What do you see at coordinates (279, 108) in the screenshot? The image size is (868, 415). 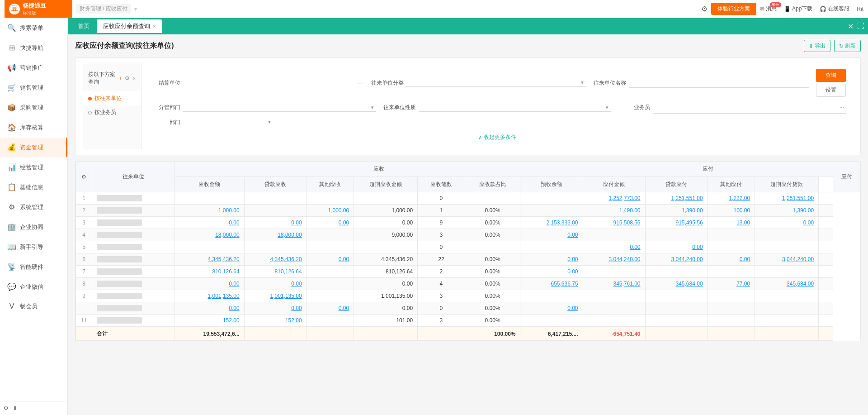 I see `select-management-dept: ▼` at bounding box center [279, 108].